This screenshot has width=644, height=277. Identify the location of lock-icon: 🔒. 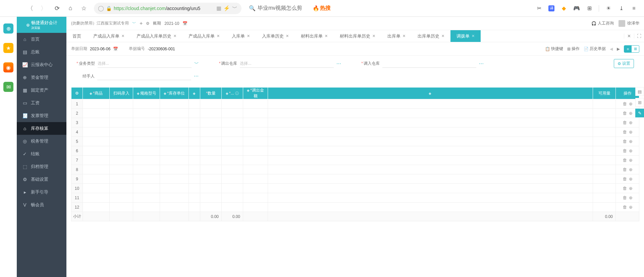
(109, 8).